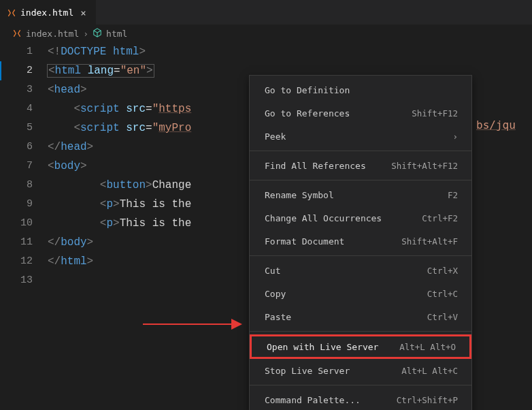 The width and height of the screenshot is (532, 410). I want to click on menu-item-label: Find All References, so click(316, 166).